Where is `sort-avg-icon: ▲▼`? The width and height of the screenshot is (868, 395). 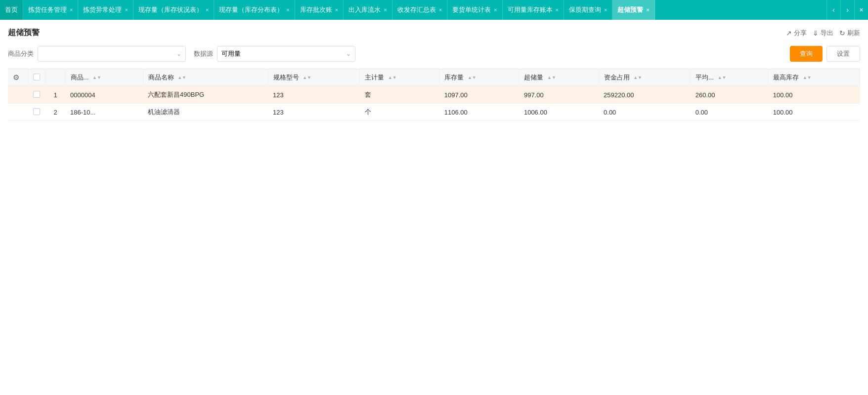
sort-avg-icon: ▲▼ is located at coordinates (722, 78).